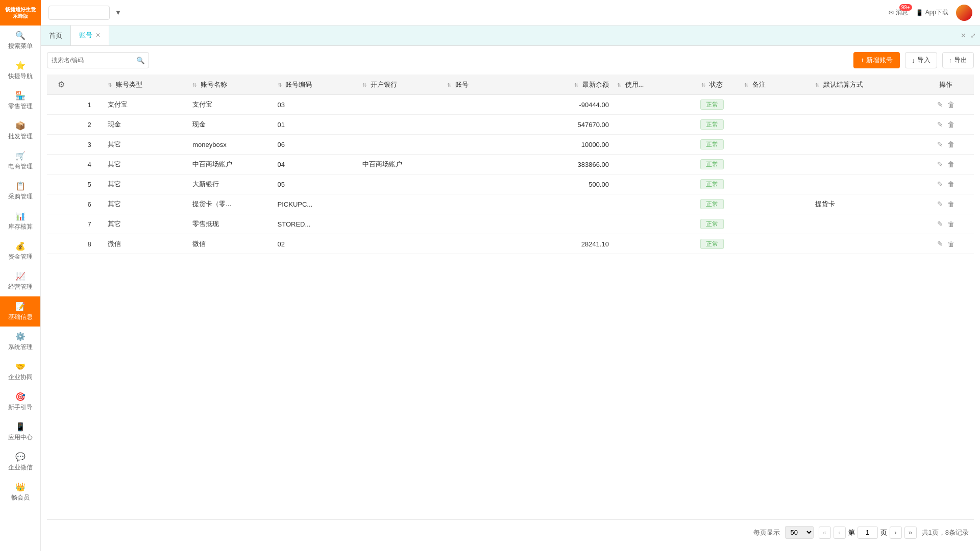  I want to click on col-usage-header: ⇅ 使用..., so click(648, 85).